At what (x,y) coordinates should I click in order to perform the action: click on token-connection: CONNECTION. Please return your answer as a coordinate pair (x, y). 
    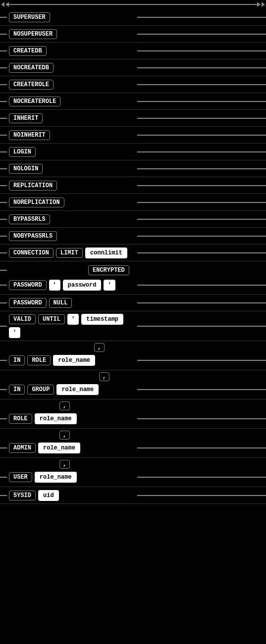
    Looking at the image, I should click on (31, 253).